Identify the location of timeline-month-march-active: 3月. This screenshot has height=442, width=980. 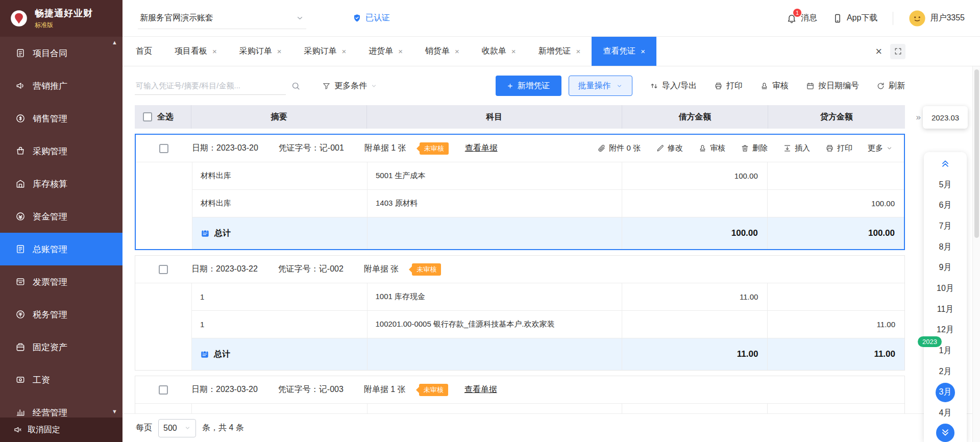
(945, 393).